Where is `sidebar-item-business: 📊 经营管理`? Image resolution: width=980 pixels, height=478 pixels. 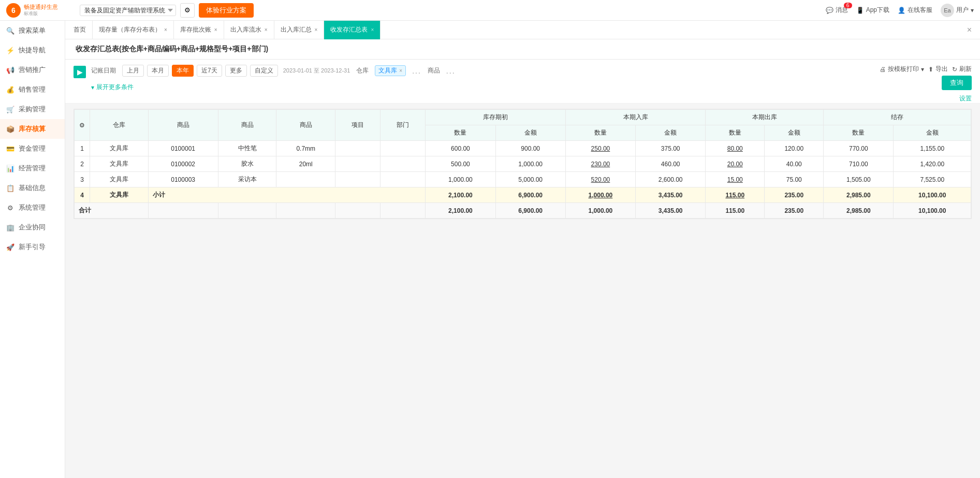 sidebar-item-business: 📊 经营管理 is located at coordinates (32, 168).